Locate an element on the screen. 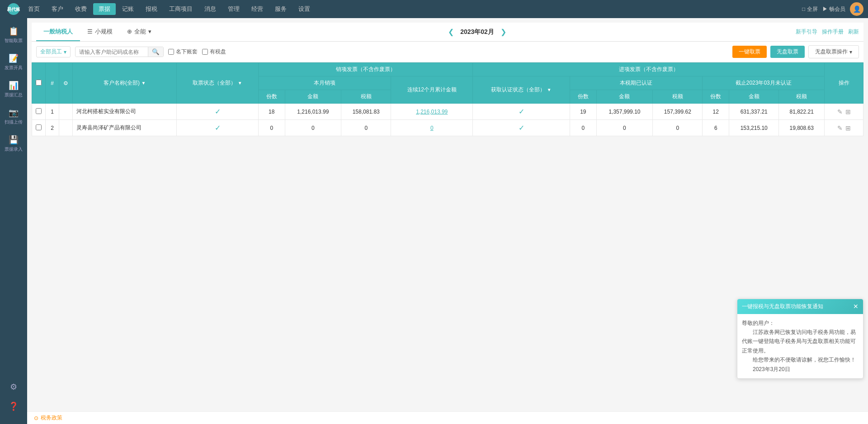  nav-customer: 客户 is located at coordinates (57, 9).